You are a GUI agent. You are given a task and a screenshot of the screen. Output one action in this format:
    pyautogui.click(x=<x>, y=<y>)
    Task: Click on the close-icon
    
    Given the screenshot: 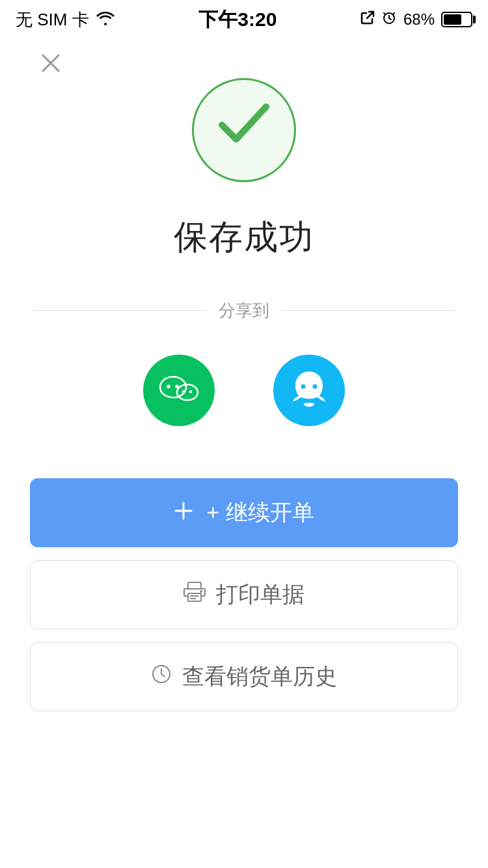 What is the action you would take?
    pyautogui.click(x=51, y=65)
    